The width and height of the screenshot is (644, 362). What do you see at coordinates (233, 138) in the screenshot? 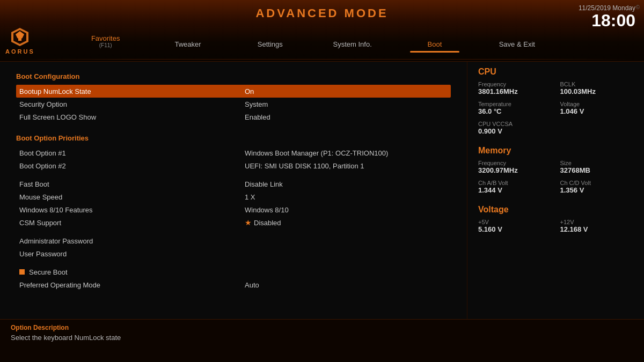
I see `boot-priorities-heading: Boot Option Priorities` at bounding box center [233, 138].